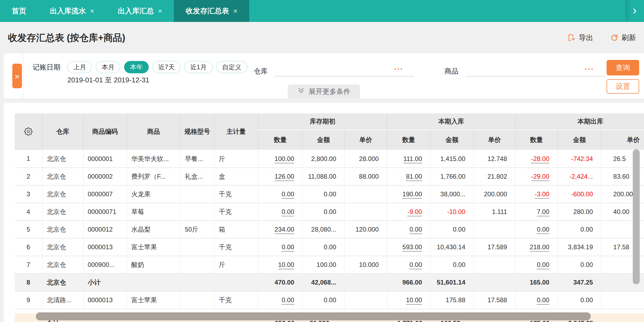  Describe the element at coordinates (63, 132) in the screenshot. I see `column-header-warehouse: 仓库` at that location.